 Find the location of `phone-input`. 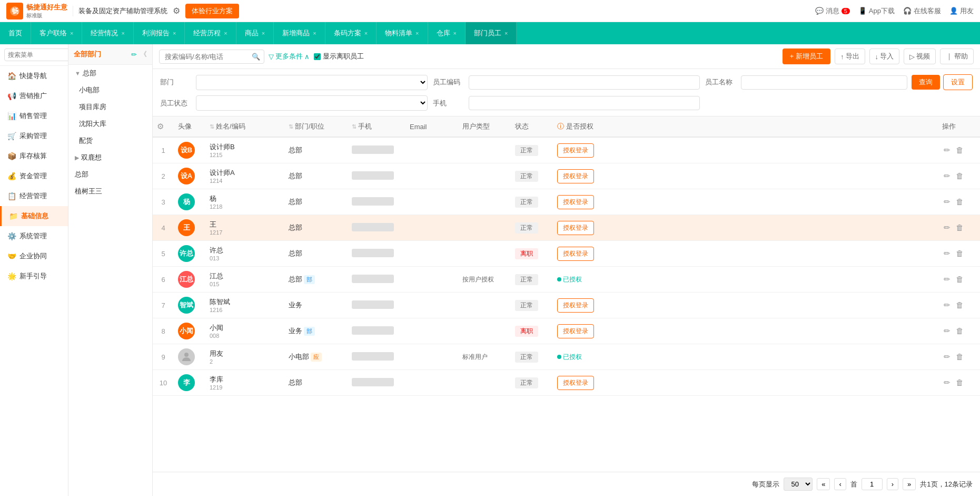

phone-input is located at coordinates (585, 103).